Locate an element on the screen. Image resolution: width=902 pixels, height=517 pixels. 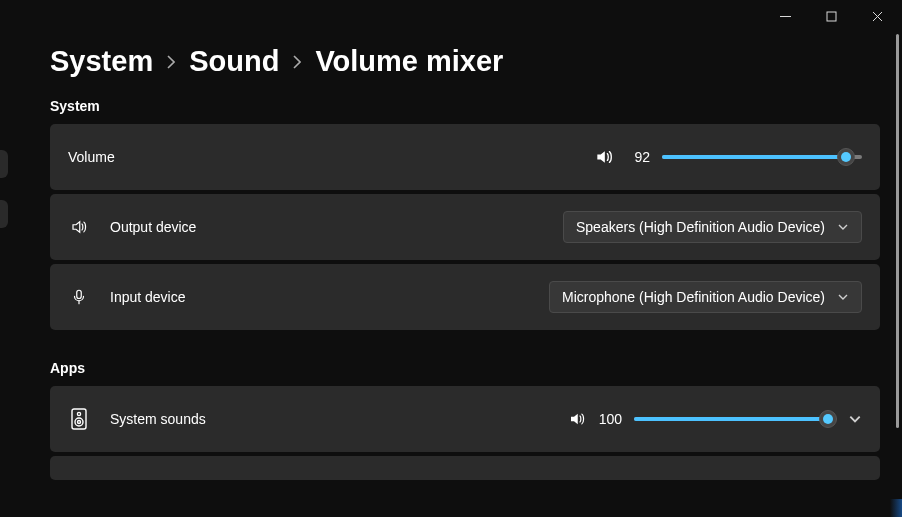
input-device-label: Input device is located at coordinates (148, 297).